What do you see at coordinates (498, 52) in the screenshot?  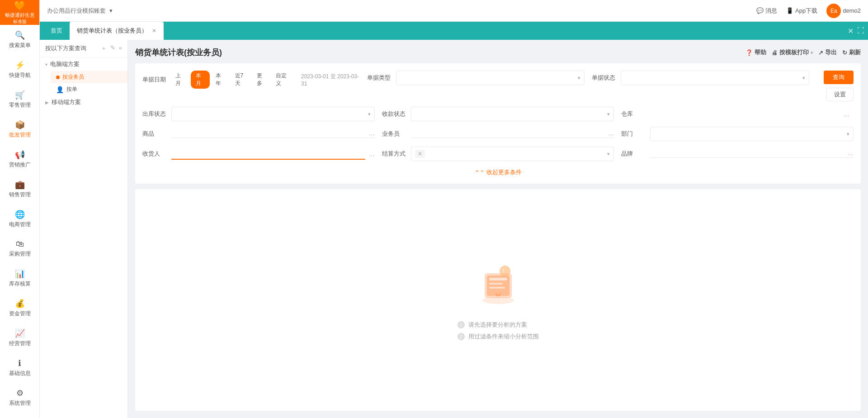 I see `page-title-row: 销货单统计表(按业务员) ❓ 帮助 🖨 按模板打印 ▾ ↗ 导出` at bounding box center [498, 52].